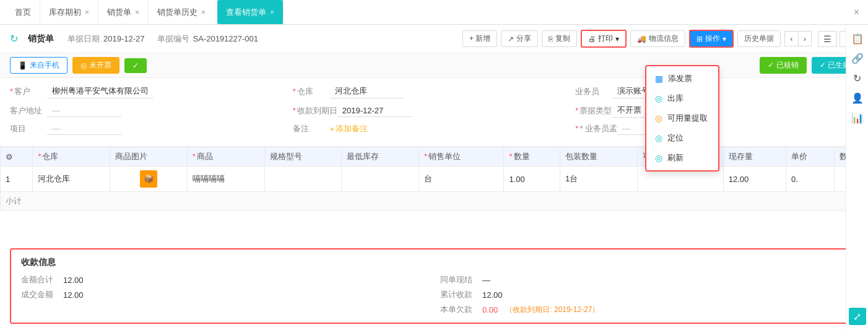  I want to click on copy-button: ⎘ 复制, so click(560, 38).